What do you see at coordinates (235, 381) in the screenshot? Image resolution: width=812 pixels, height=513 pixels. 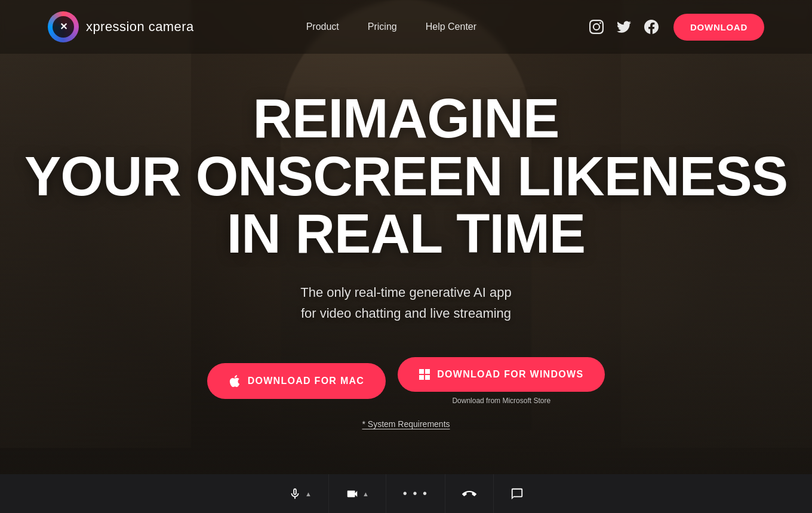 I see `apple-icon` at bounding box center [235, 381].